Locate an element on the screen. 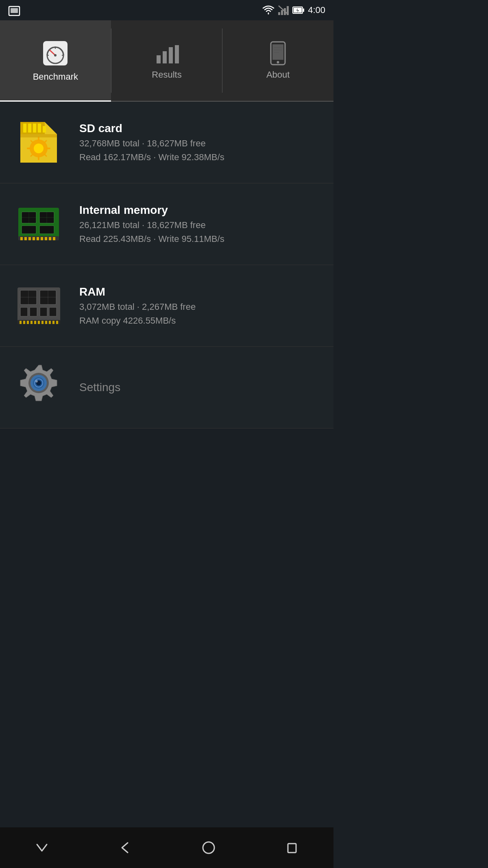  tab-benchmark-label: Benchmark is located at coordinates (55, 77).